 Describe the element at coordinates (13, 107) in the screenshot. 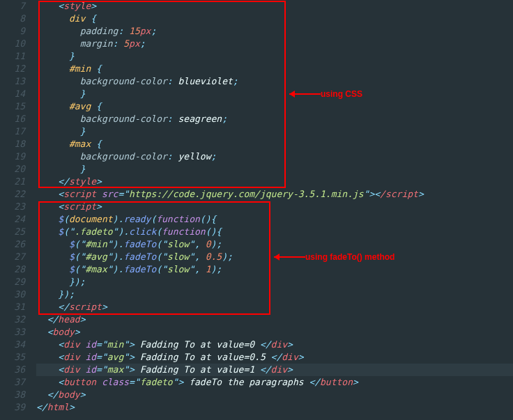

I see `line-number: 15` at that location.